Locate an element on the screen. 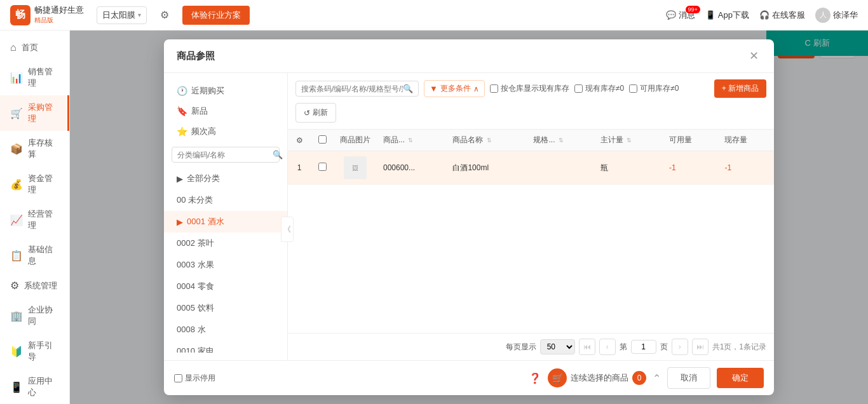 The image size is (868, 404). active-arrow-icon: ▶ is located at coordinates (180, 222).